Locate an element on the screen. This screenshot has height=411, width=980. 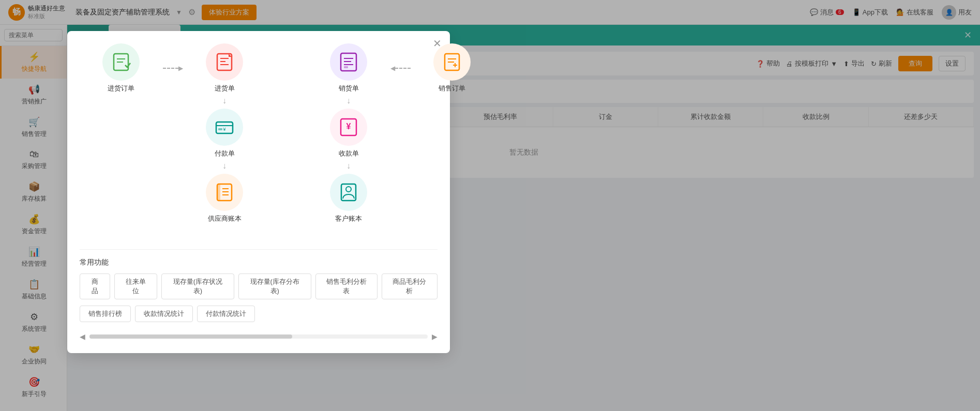
purchase-order-icon is located at coordinates (121, 62).